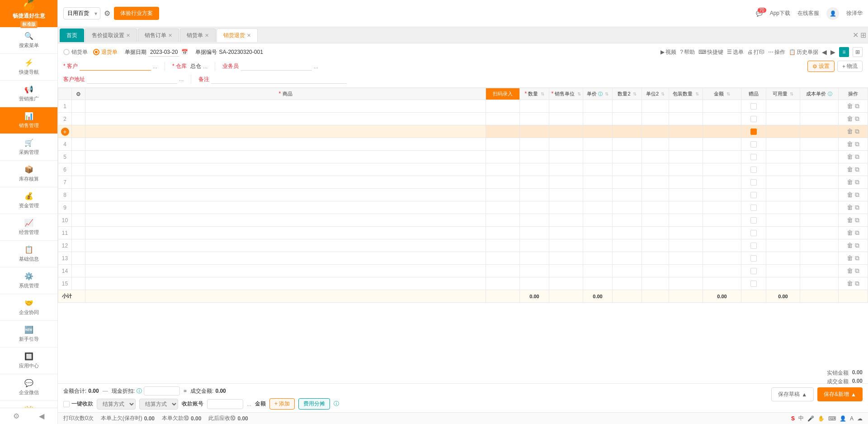 This screenshot has height=424, width=868. What do you see at coordinates (170, 35) in the screenshot?
I see `tab-order-close-icon: ✕` at bounding box center [170, 35].